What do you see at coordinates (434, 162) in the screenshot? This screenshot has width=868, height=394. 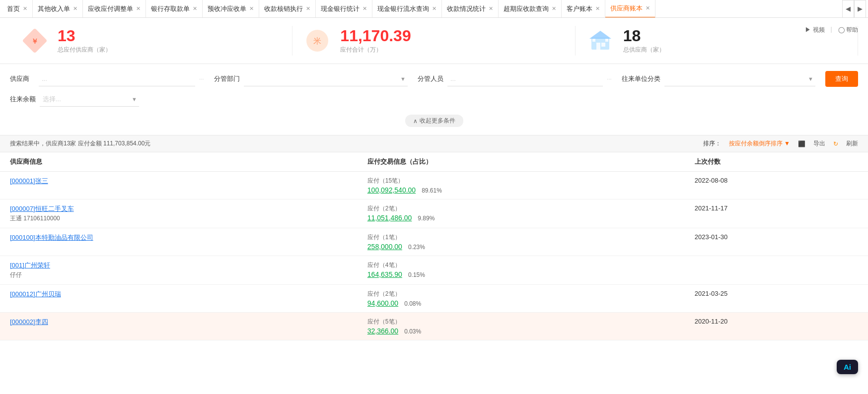 I see `table-header-row: 供应商信息 应付交易信息（占比） 上次付数` at bounding box center [434, 162].